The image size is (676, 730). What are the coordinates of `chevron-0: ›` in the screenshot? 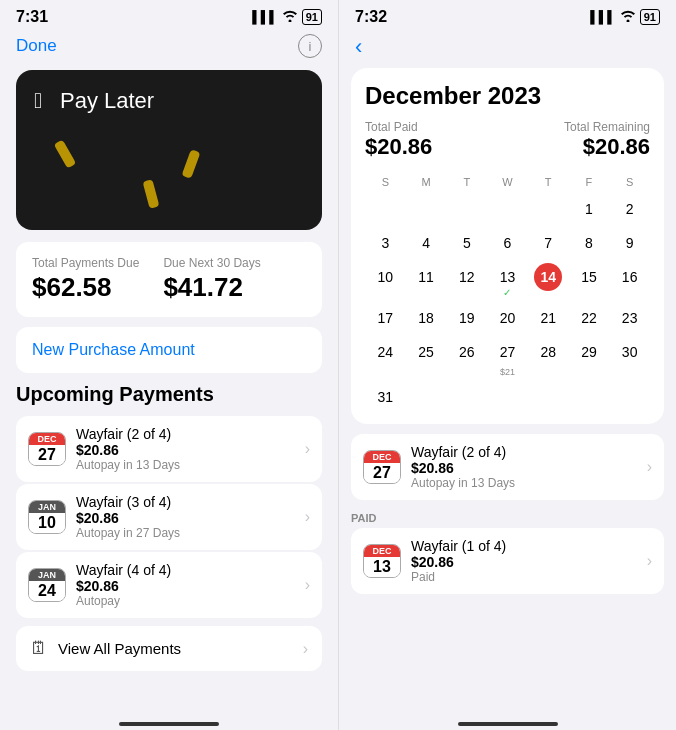 It's located at (308, 449).